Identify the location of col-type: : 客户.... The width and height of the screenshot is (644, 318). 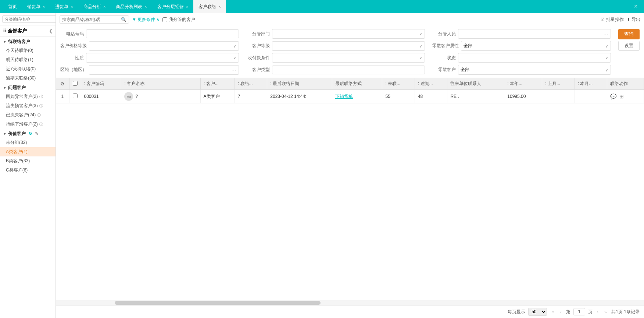
(218, 84).